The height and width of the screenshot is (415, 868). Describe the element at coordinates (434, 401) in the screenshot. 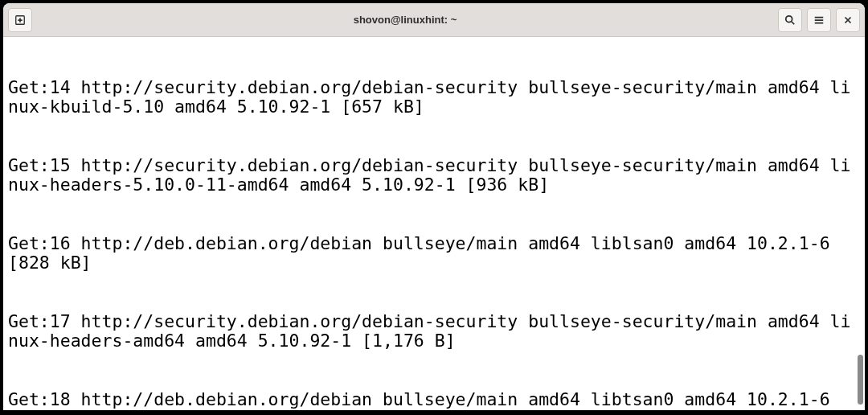

I see `terminal-line: Get:18 http://deb.debian.org/debian bull…` at that location.